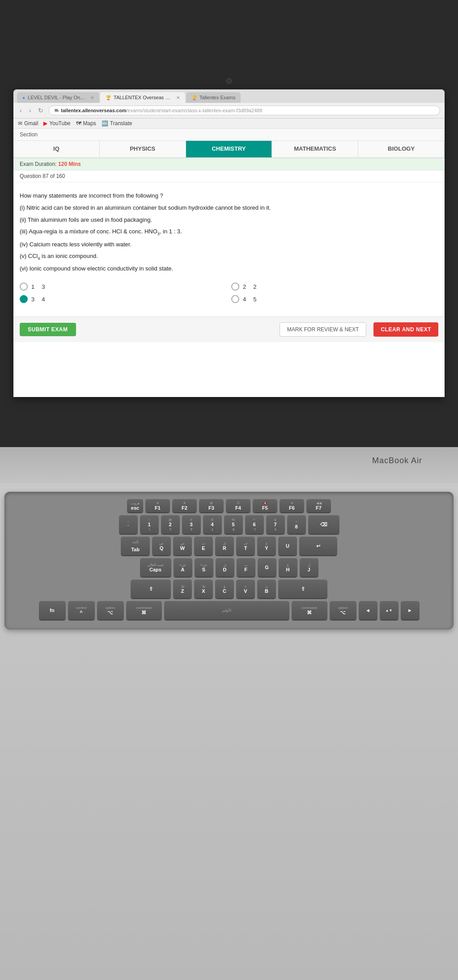  Describe the element at coordinates (303, 589) in the screenshot. I see `key-shift-right: ⇧` at that location.